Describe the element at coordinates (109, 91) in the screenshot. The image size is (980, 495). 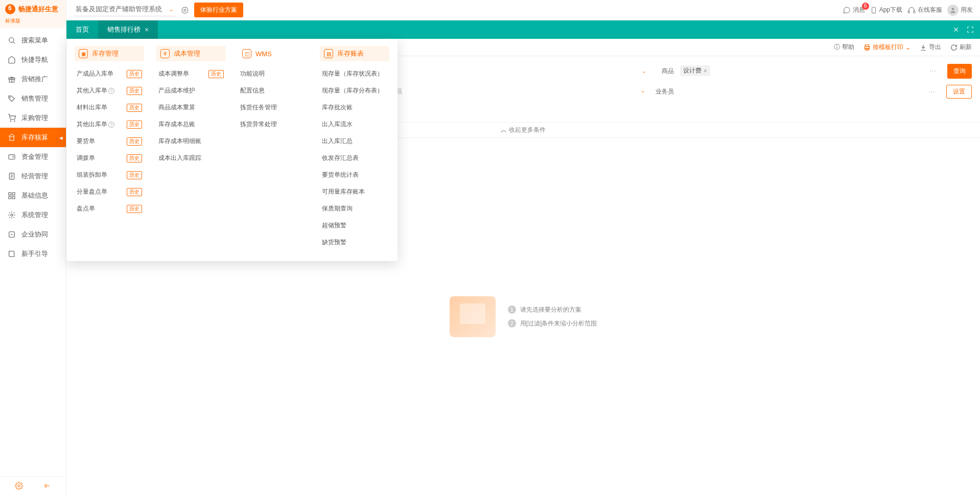
I see `megamenu-item: 其他入库单?历史` at that location.